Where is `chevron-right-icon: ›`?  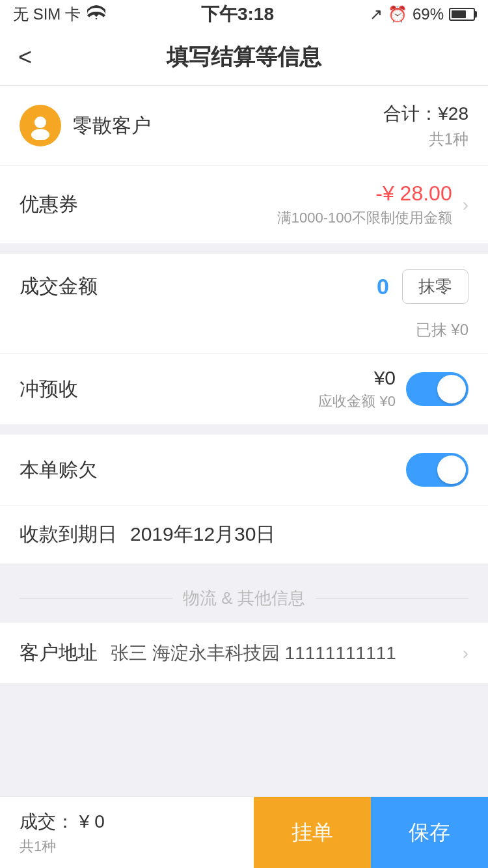 chevron-right-icon: › is located at coordinates (466, 205).